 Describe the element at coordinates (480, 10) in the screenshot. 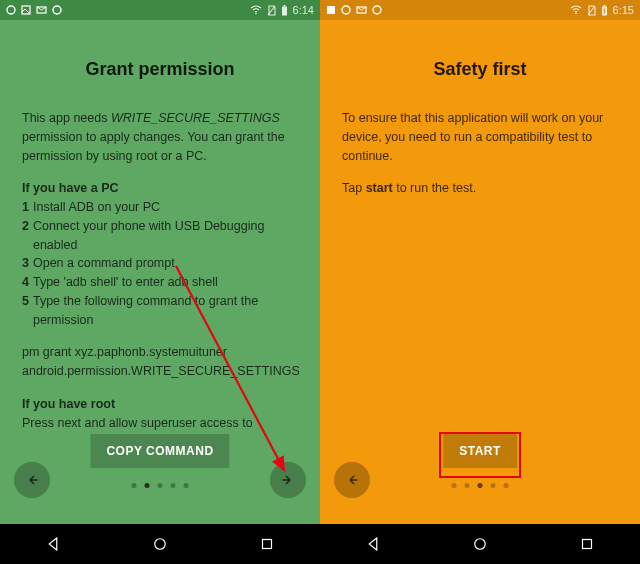

I see `status-bar: 6:15` at that location.